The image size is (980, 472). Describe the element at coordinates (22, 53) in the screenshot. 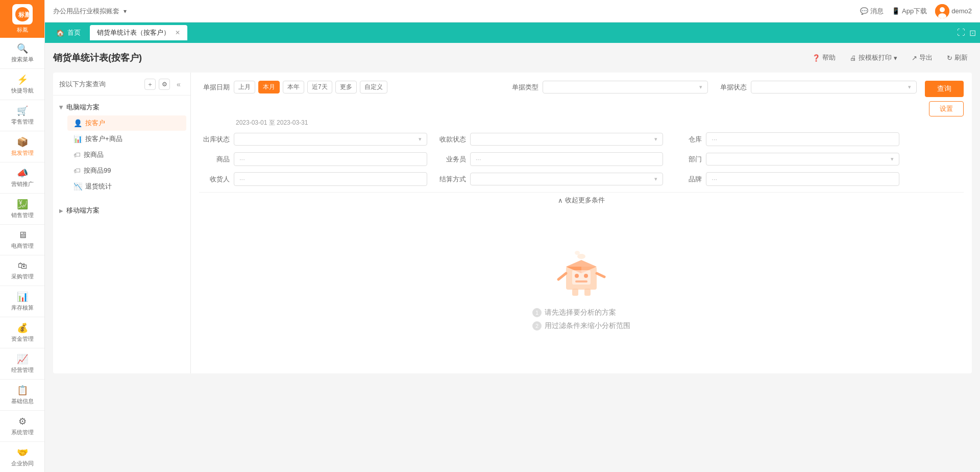

I see `sidebar-item-search-menu: 🔍 搜索菜单` at that location.